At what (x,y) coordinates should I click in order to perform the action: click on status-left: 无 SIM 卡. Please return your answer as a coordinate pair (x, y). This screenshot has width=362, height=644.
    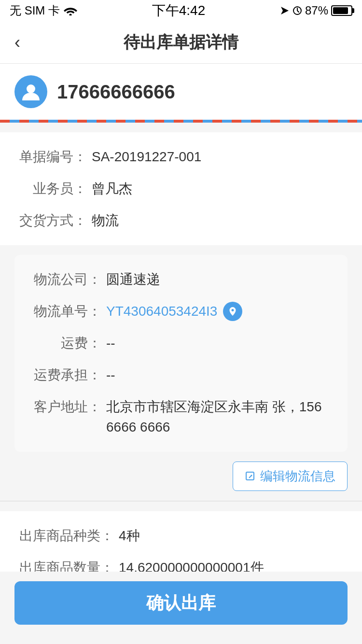
    Looking at the image, I should click on (43, 11).